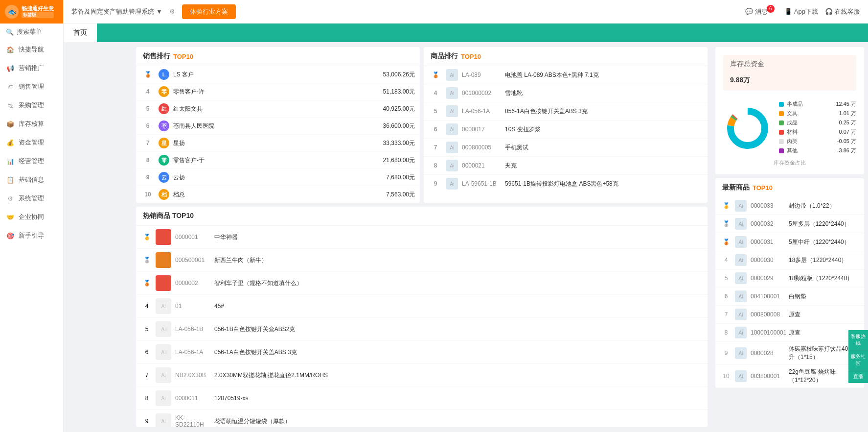 The image size is (868, 432). Describe the element at coordinates (761, 12) in the screenshot. I see `message-button: 💬 消息 6` at that location.